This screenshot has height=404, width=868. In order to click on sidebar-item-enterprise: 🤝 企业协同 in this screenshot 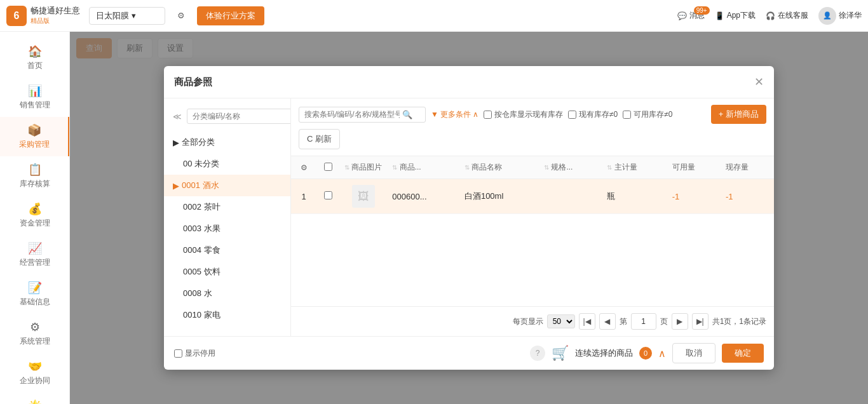, I will do `click(34, 373)`.